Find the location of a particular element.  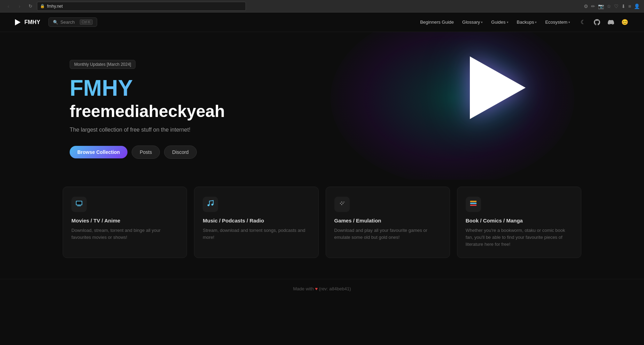

card-games-title: Games / Emulation is located at coordinates (388, 221).